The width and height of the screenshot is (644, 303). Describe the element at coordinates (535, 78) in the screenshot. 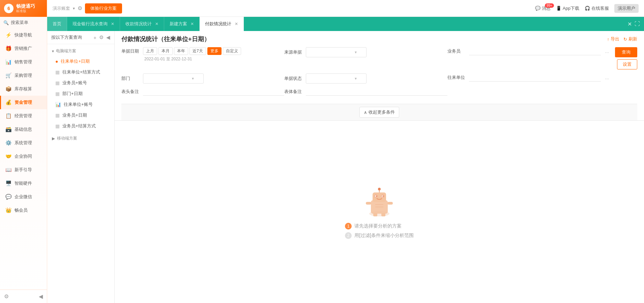

I see `partner-input` at that location.